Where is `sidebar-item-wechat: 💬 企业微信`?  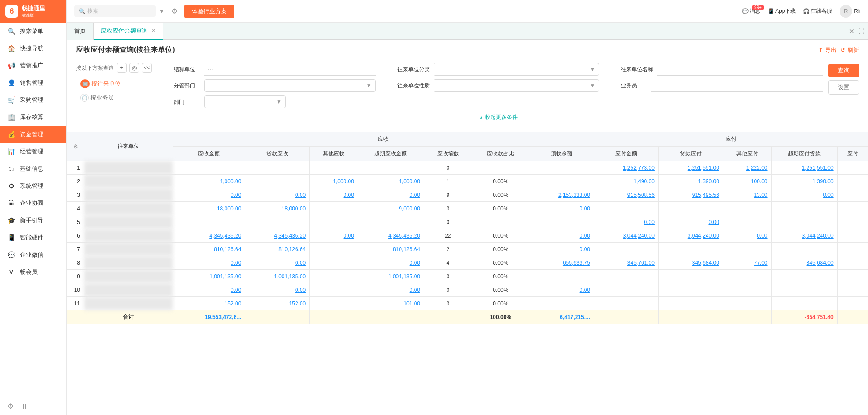 sidebar-item-wechat: 💬 企业微信 is located at coordinates (33, 255).